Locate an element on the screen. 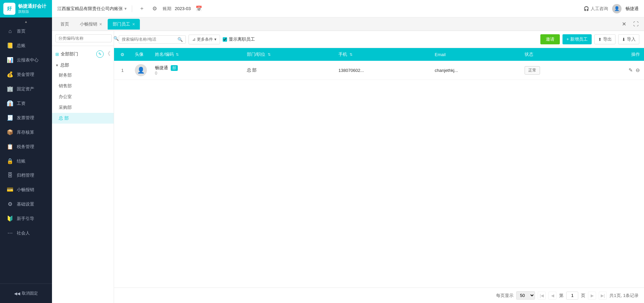 This screenshot has height=303, width=644. tab-expense: 小畅报销 × is located at coordinates (91, 24).